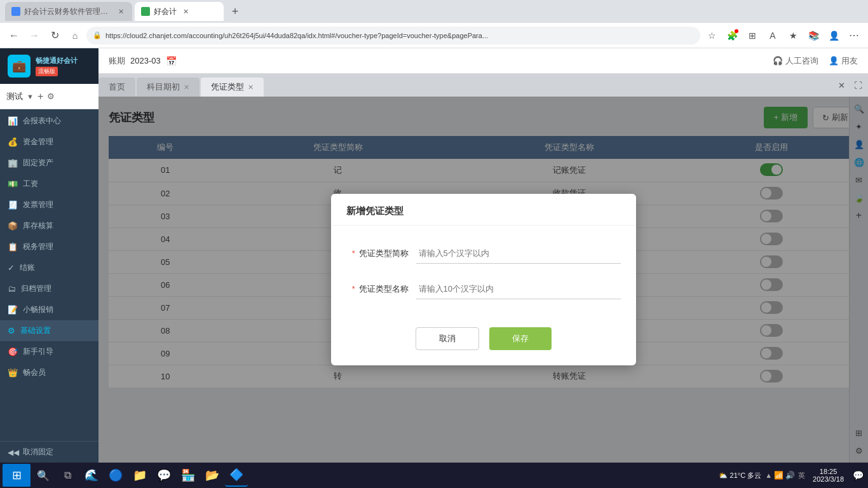 The image size is (868, 488). I want to click on dialog-title: 新增凭证类型, so click(375, 211).